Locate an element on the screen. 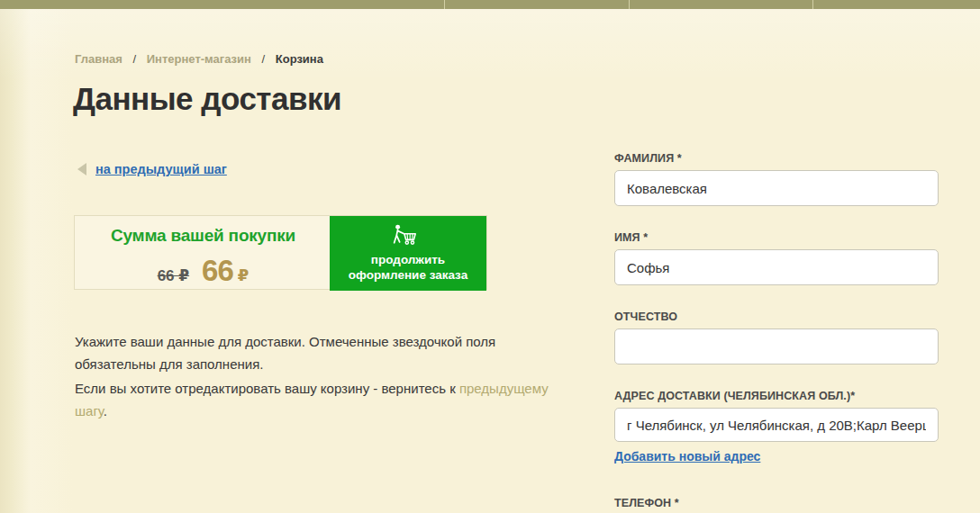 The height and width of the screenshot is (513, 980). back-link-row: на предыдущий шаг is located at coordinates (152, 169).